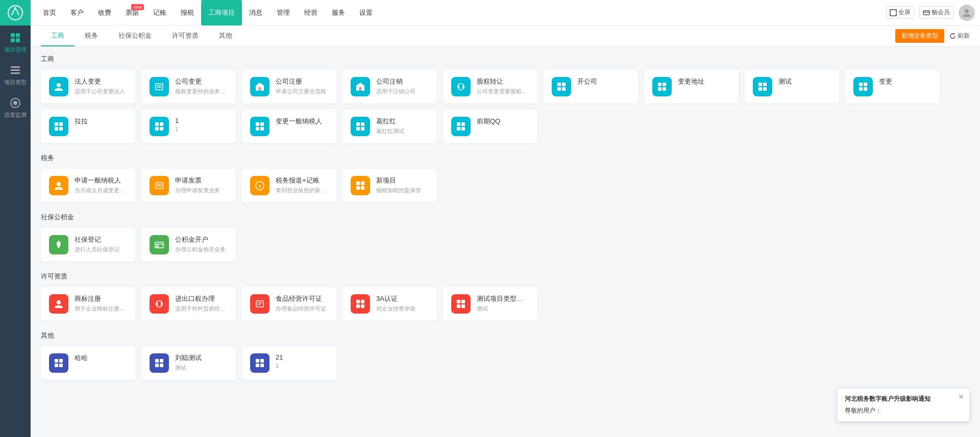  Describe the element at coordinates (936, 12) in the screenshot. I see `member-button: 畅会员` at that location.